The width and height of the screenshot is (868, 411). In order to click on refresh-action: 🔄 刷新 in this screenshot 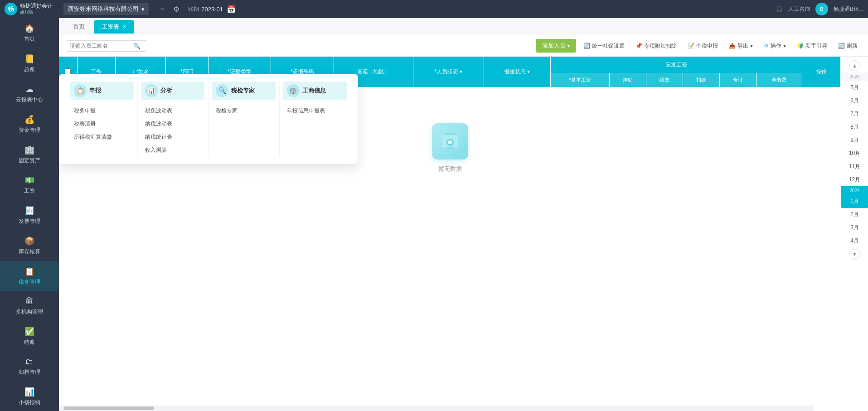, I will do `click(848, 46)`.